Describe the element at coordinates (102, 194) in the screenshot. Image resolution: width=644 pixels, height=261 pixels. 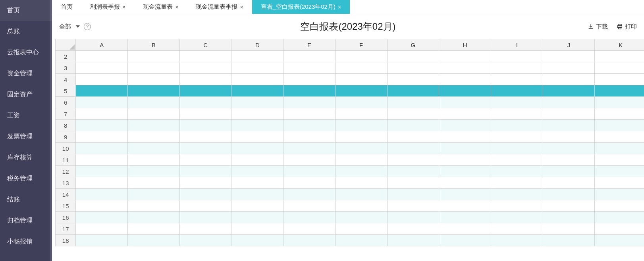
I see `cell-A14` at that location.